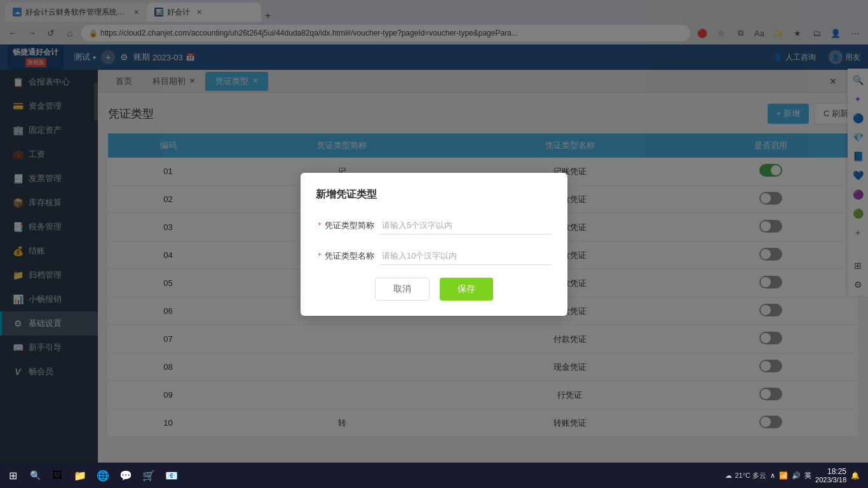  What do you see at coordinates (319, 225) in the screenshot?
I see `required-mark-1: *` at bounding box center [319, 225].